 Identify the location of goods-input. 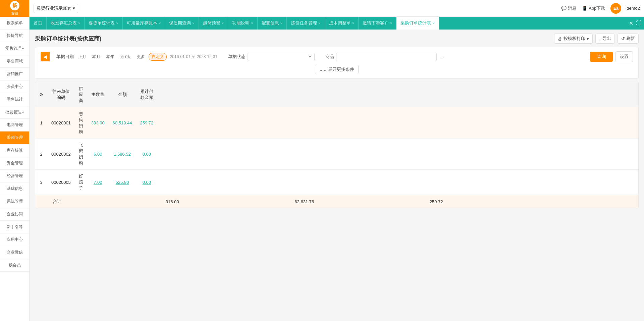
(386, 57).